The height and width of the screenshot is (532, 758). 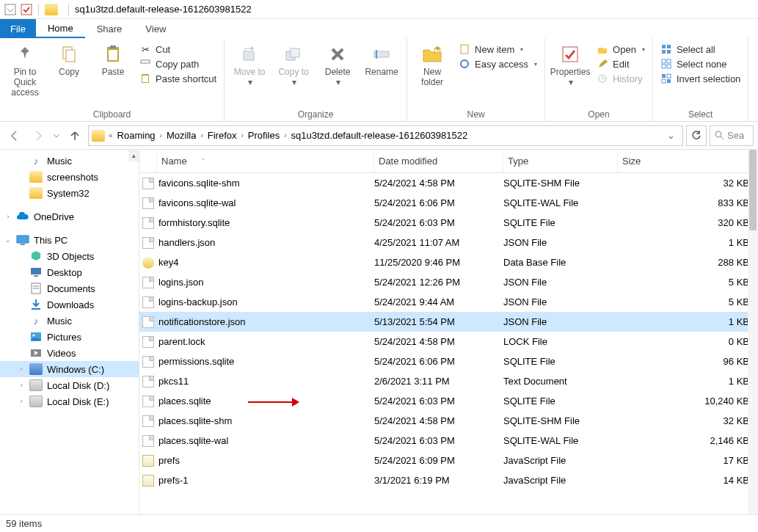 I want to click on tree-downloads: Downloads, so click(x=69, y=305).